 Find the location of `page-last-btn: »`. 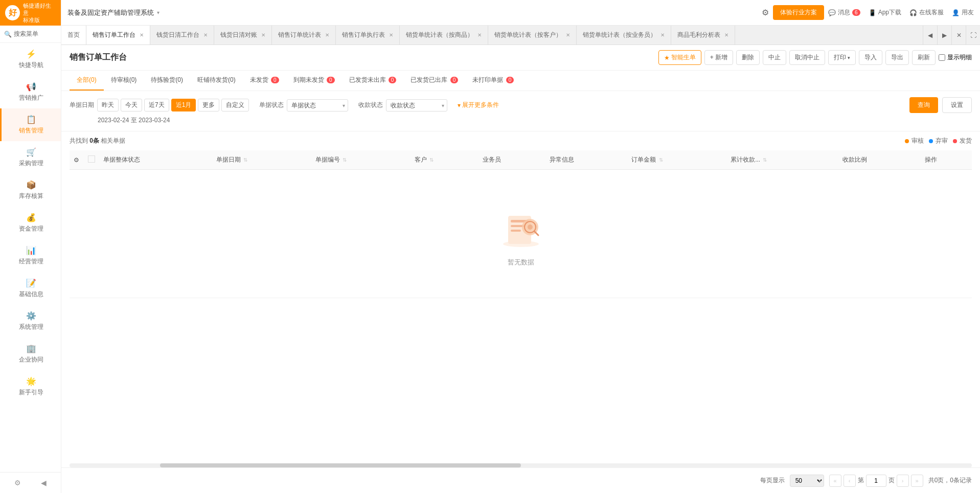

page-last-btn: » is located at coordinates (917, 481).